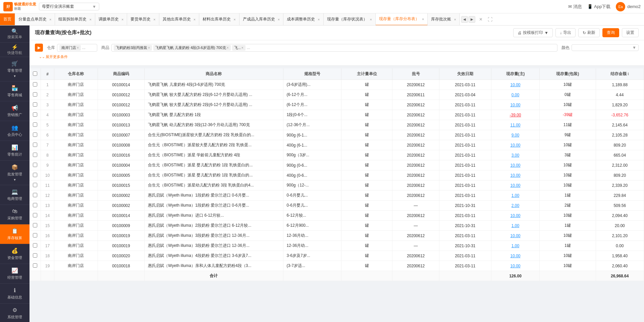  Describe the element at coordinates (15, 254) in the screenshot. I see `sidebar-item-finance: 💰 资金管理` at that location.